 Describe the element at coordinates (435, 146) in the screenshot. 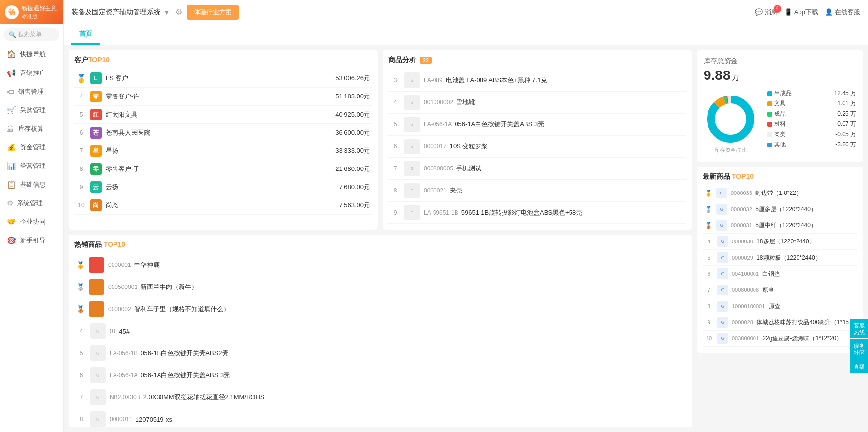

I see `product-code: 0000017` at that location.